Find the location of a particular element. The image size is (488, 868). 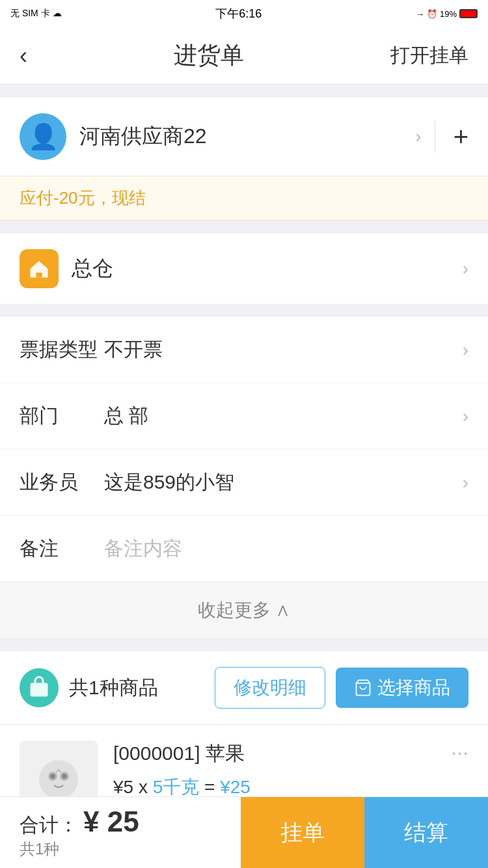

battery-level: 19% is located at coordinates (448, 14).